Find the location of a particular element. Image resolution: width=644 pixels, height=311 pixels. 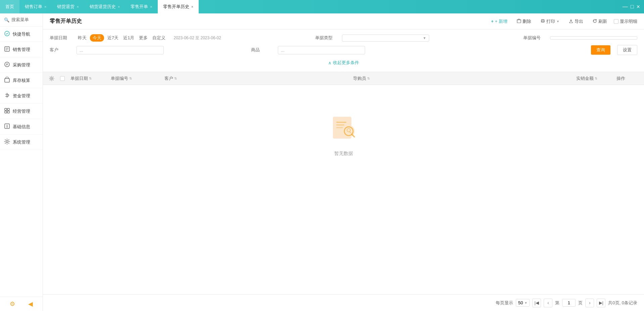

date-shortcuts: 昨天 今天 近7天 近1月 更多 自定义 is located at coordinates (121, 38).